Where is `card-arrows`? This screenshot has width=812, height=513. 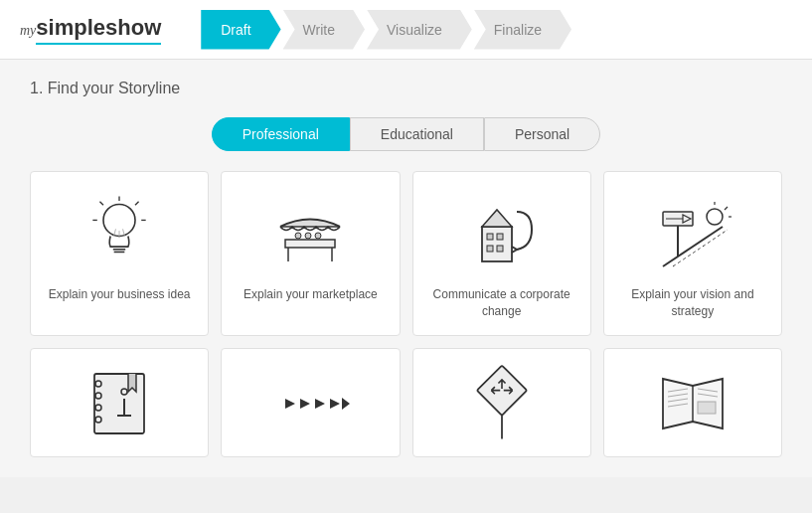
card-arrows is located at coordinates (310, 403).